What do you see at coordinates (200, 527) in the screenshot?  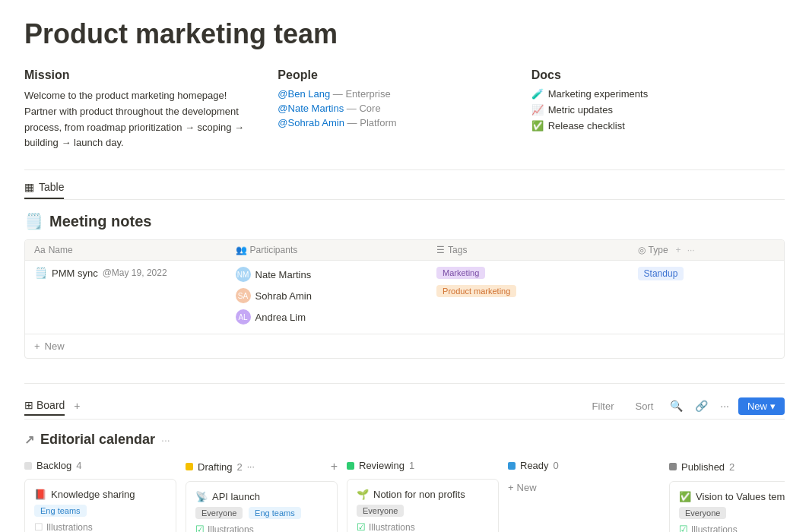 I see `check-icon-api: ☑` at bounding box center [200, 527].